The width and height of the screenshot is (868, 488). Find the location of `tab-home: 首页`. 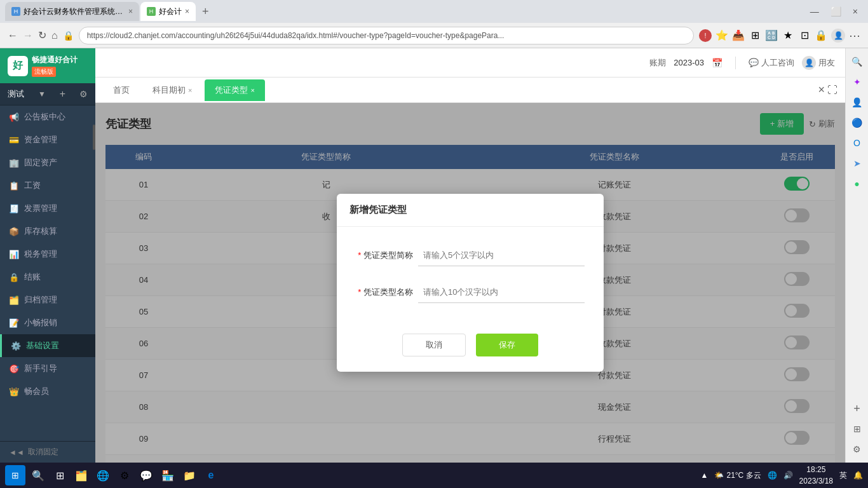

tab-home: 首页 is located at coordinates (121, 90).